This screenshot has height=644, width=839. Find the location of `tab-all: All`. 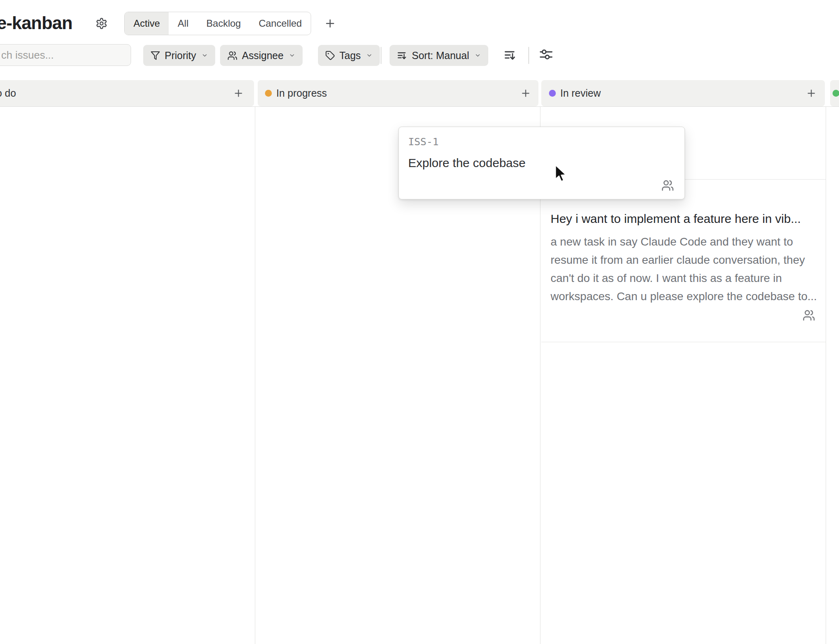

tab-all: All is located at coordinates (183, 23).